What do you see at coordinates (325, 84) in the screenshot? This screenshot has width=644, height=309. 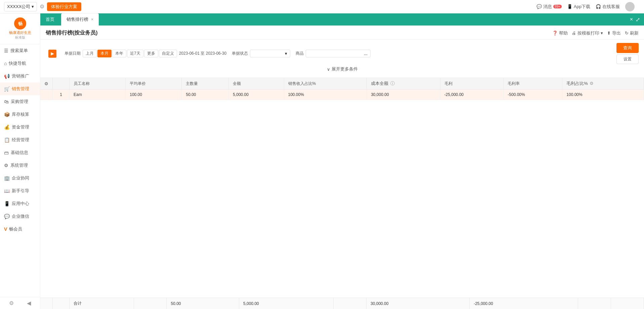 I see `th-sales-rev-pct: 销售收入占比%` at bounding box center [325, 84].